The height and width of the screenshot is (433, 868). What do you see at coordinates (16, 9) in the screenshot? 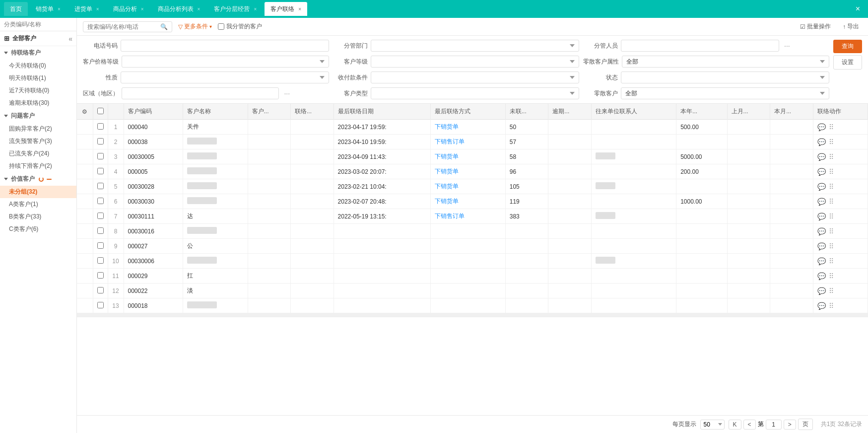
I see `tab-home: 首页` at bounding box center [16, 9].